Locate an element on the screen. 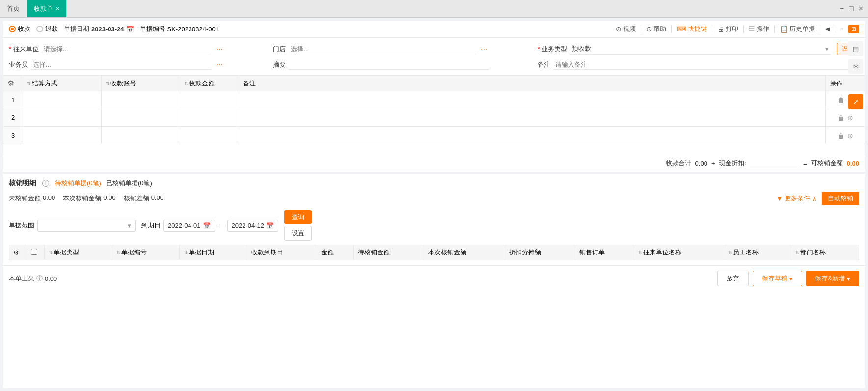  nav-prev-icon: ◀ is located at coordinates (828, 29).